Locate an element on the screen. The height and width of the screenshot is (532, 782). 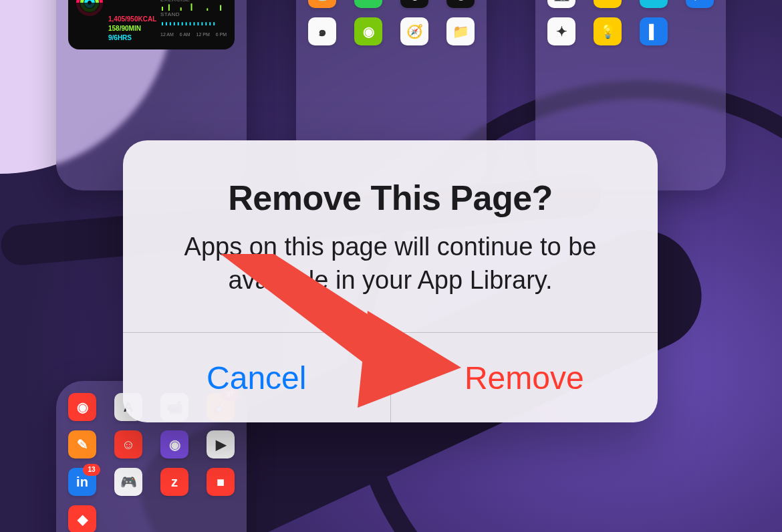
alert-title: Remove This Page? is located at coordinates (390, 198).